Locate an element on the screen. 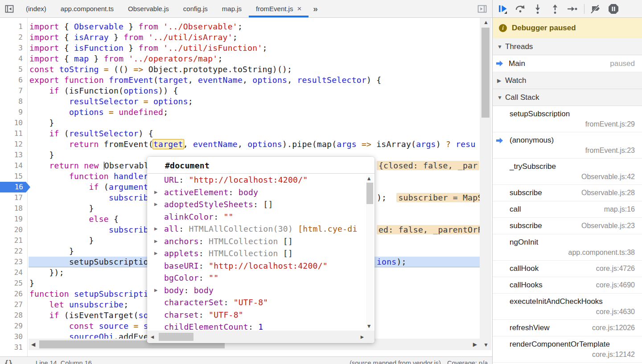 This screenshot has height=364, width=642. call-stack-frame: subscribeObservable.js:23 is located at coordinates (567, 226).